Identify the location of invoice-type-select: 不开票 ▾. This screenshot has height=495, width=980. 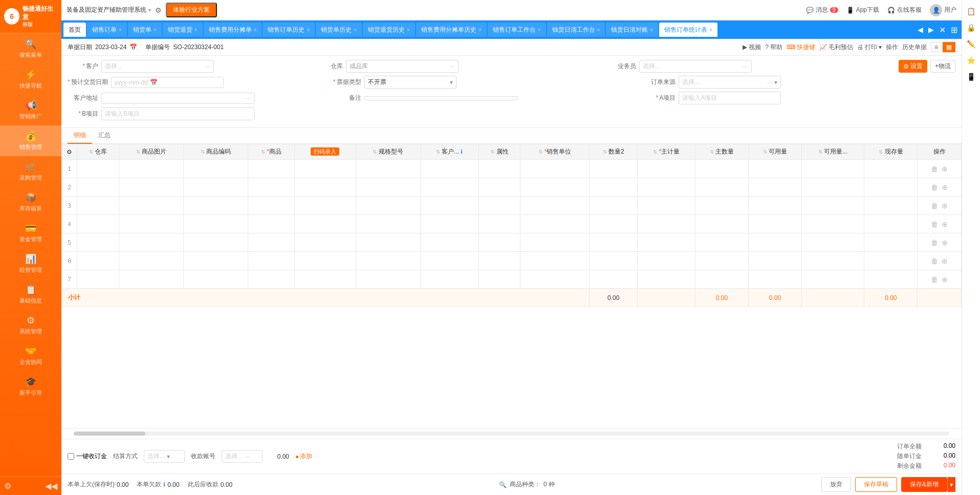
(410, 82).